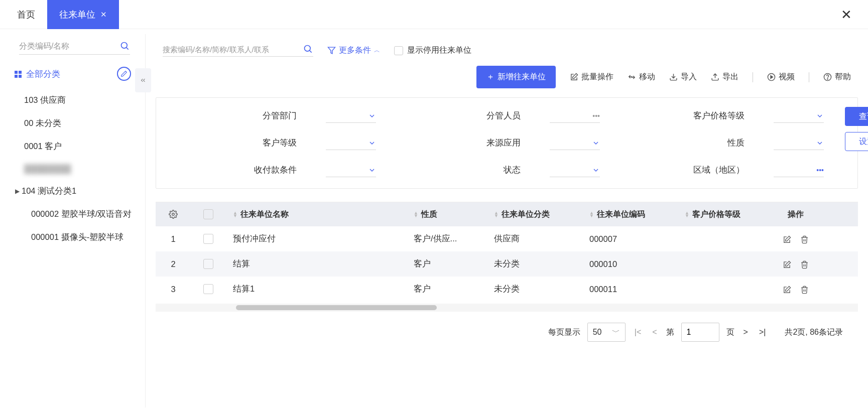 The image size is (868, 408). What do you see at coordinates (351, 143) in the screenshot?
I see `filter-customer-level-dropdown` at bounding box center [351, 143].